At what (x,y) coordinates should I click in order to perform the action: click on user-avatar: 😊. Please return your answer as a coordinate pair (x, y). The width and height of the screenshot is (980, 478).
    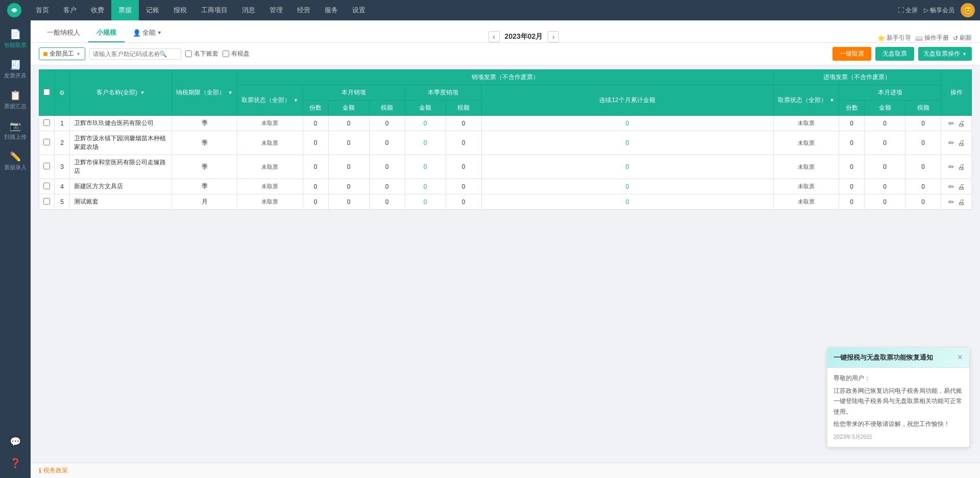
    Looking at the image, I should click on (968, 10).